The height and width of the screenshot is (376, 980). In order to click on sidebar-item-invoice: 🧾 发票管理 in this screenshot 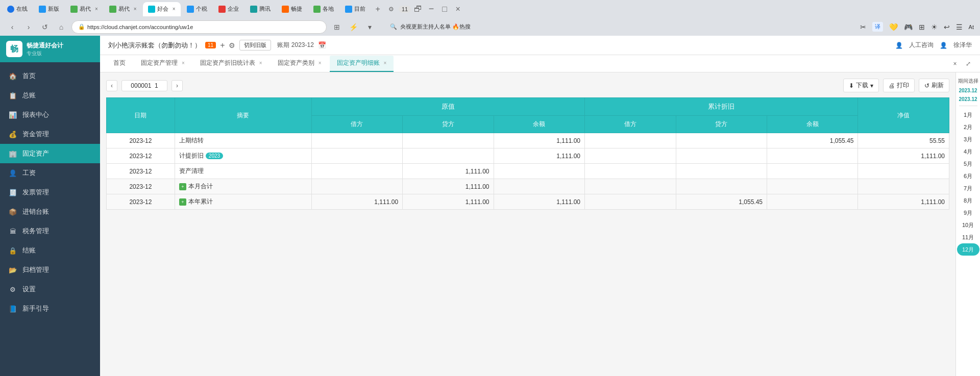, I will do `click(50, 192)`.